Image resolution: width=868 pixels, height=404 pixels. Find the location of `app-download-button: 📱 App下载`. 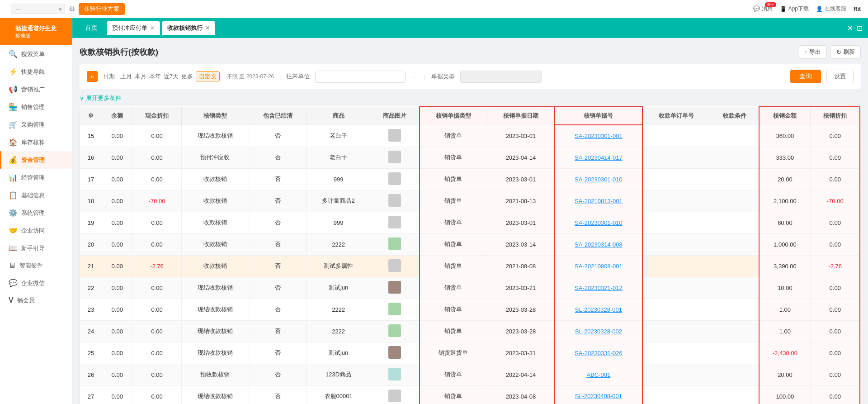

app-download-button: 📱 App下载 is located at coordinates (794, 9).